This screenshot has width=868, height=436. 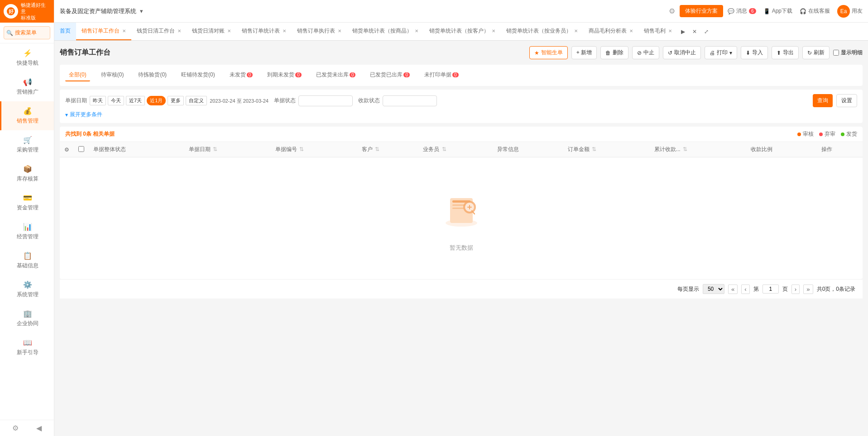 What do you see at coordinates (848, 52) in the screenshot?
I see `show-detail-checkbox-label: 显示明细` at bounding box center [848, 52].